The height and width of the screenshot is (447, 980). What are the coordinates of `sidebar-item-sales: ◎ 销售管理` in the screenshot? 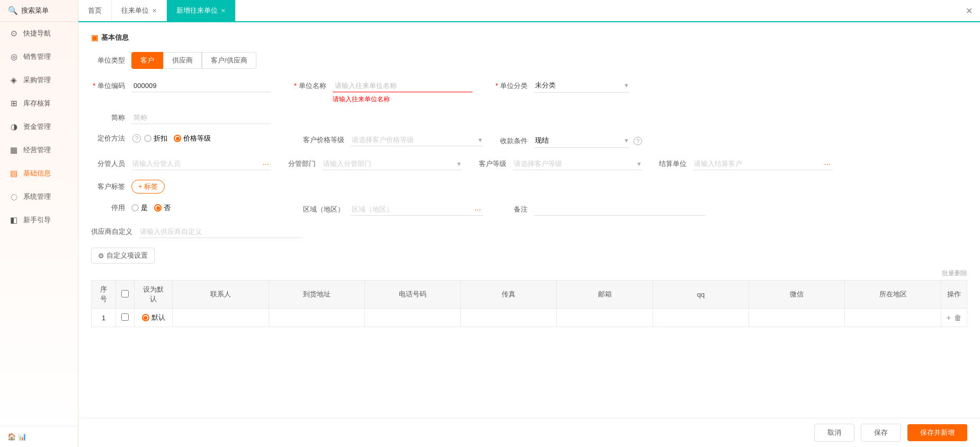 It's located at (39, 57).